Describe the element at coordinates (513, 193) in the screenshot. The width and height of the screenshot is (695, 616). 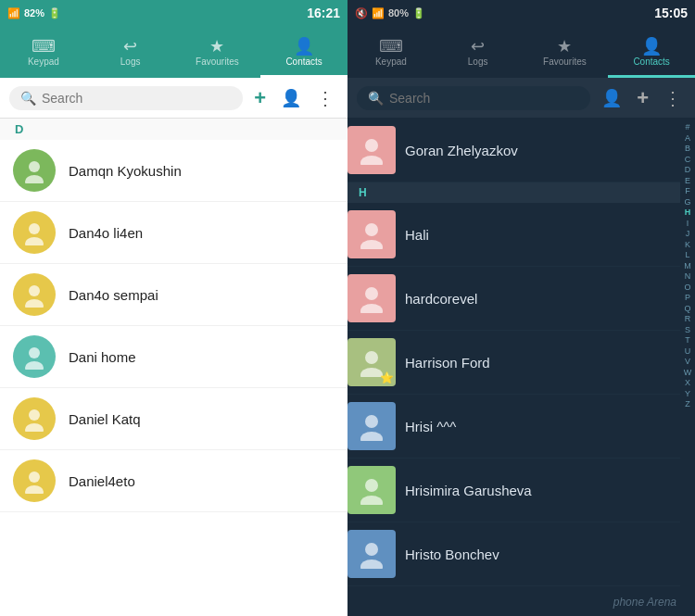
I see `section-h-header: H` at that location.